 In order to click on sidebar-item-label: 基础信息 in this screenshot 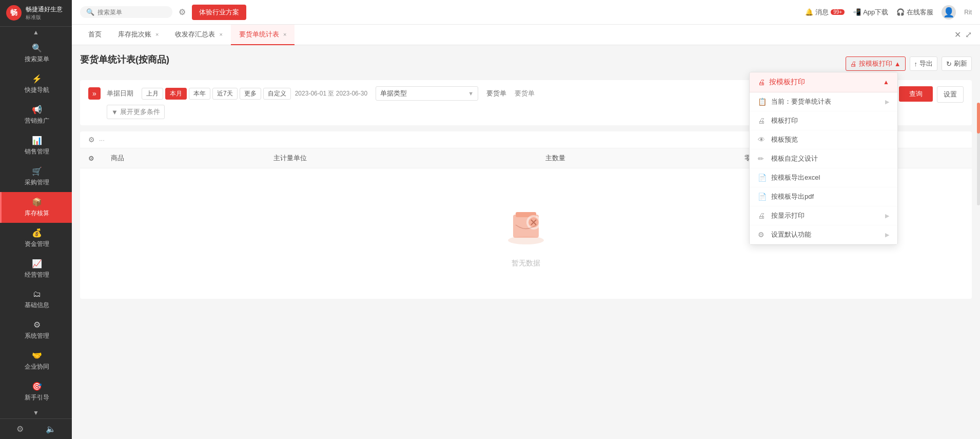, I will do `click(37, 305)`.